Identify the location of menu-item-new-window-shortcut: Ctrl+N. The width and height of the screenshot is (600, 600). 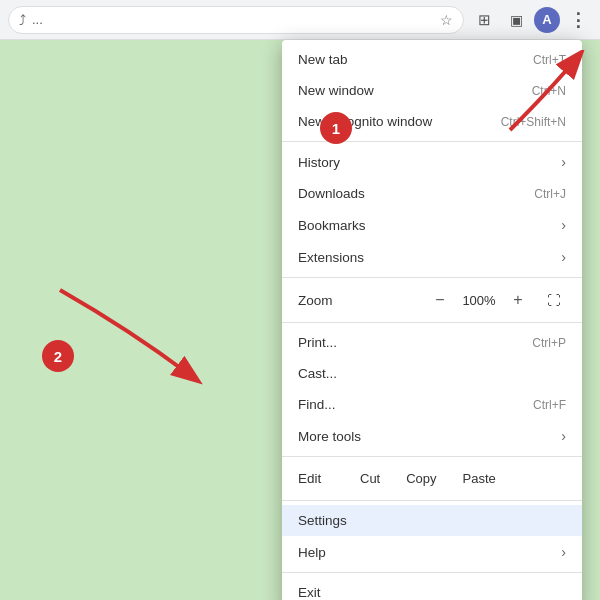
(549, 91).